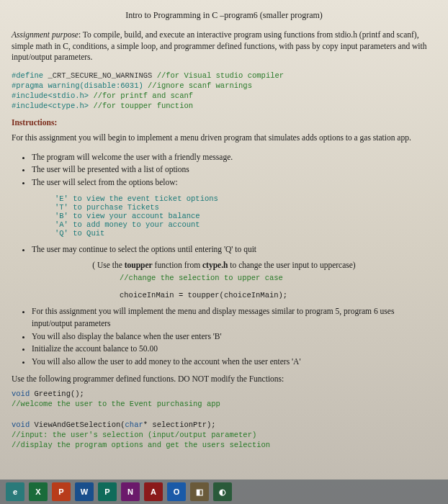  Describe the element at coordinates (234, 170) in the screenshot. I see `list-item: The user will be presented with a list o…` at that location.